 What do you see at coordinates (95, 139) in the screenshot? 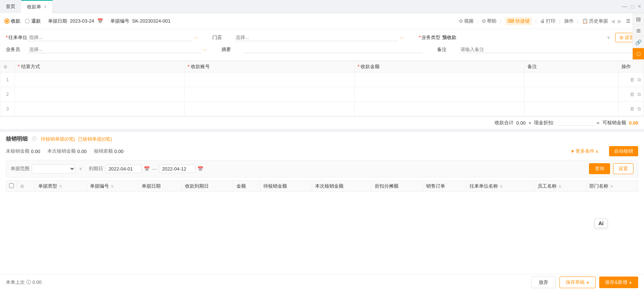
I see `tab-done: 已核销单据(0笔)` at bounding box center [95, 139].